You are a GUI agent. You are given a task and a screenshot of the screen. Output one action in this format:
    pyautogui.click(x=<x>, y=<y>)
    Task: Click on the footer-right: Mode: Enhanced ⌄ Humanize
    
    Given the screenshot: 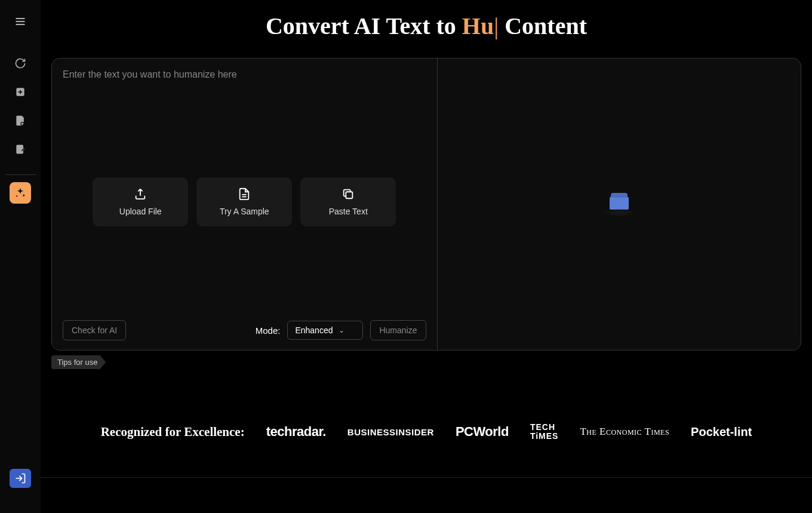 What is the action you would take?
    pyautogui.click(x=341, y=330)
    